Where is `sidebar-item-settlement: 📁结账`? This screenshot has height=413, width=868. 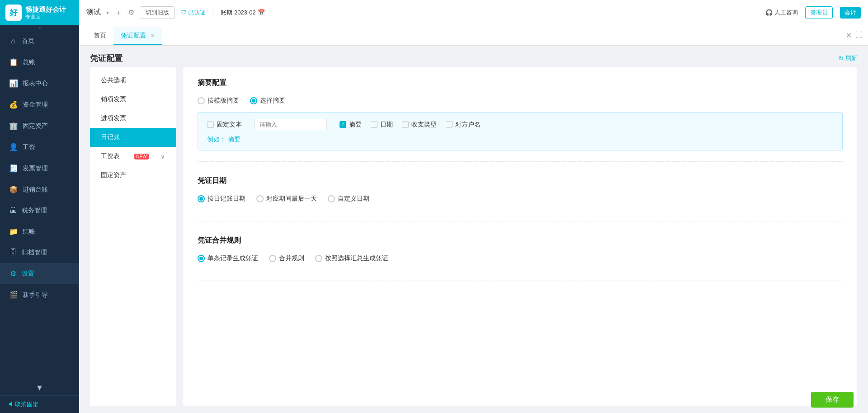
sidebar-item-settlement: 📁结账 is located at coordinates (40, 231).